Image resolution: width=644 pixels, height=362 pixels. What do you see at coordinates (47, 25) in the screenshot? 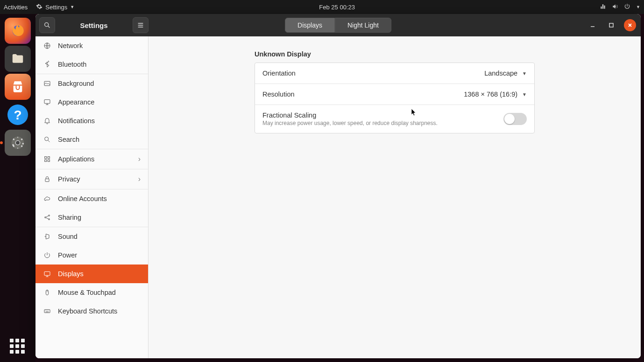
I see `search-button` at bounding box center [47, 25].